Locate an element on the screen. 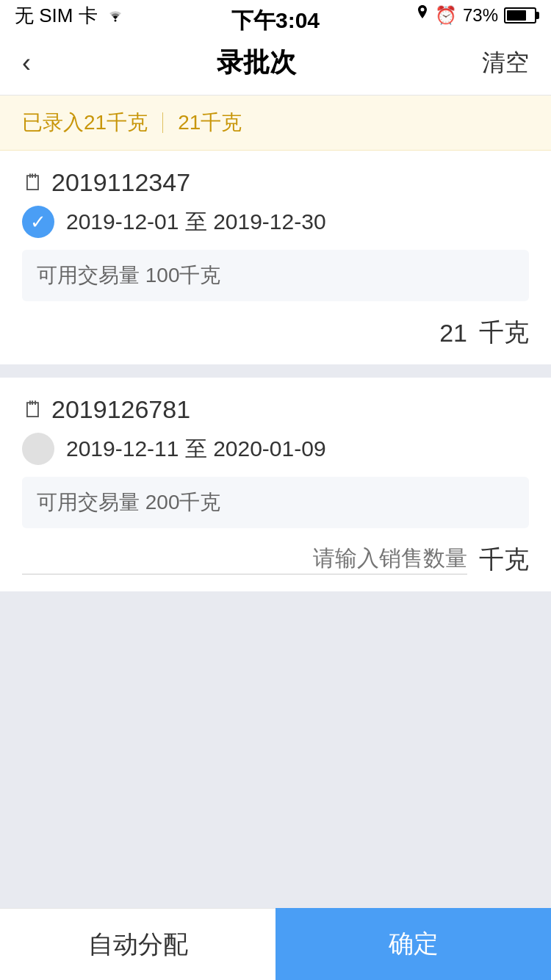 This screenshot has width=551, height=980. batch-header-1: 🗒 2019112347 is located at coordinates (276, 182).